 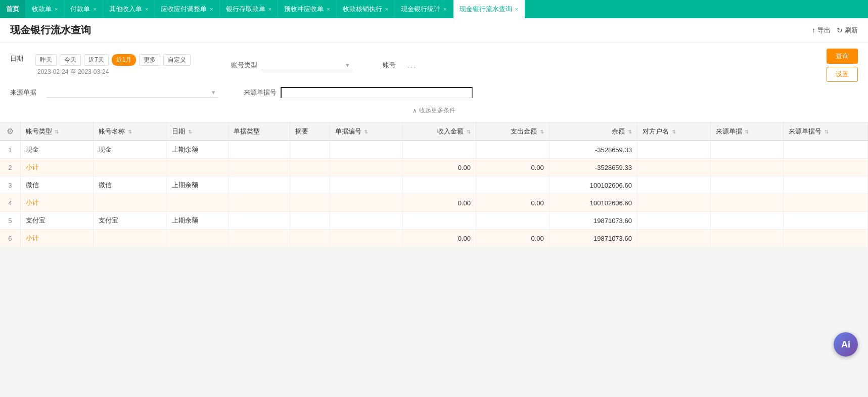 I want to click on nav-tab-4: 银行存取款单 ×, so click(x=249, y=9).